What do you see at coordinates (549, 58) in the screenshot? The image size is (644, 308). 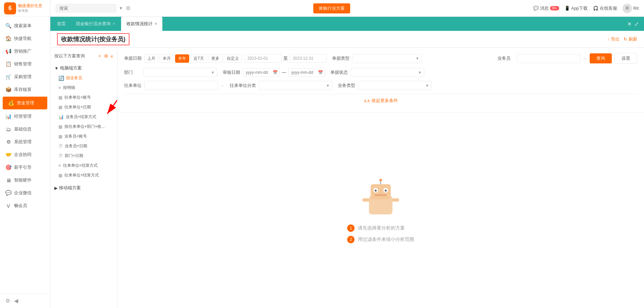 I see `salesperson-input` at bounding box center [549, 58].